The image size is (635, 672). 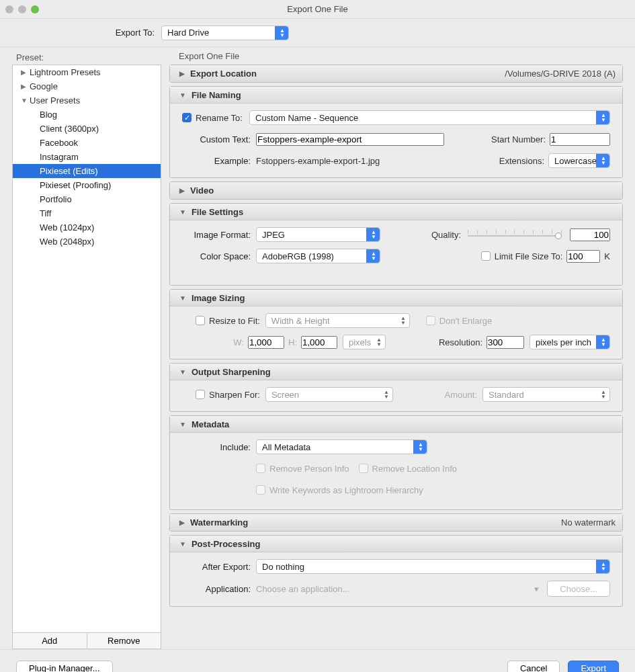 I want to click on preset-group: ▼User Presets, so click(x=87, y=101).